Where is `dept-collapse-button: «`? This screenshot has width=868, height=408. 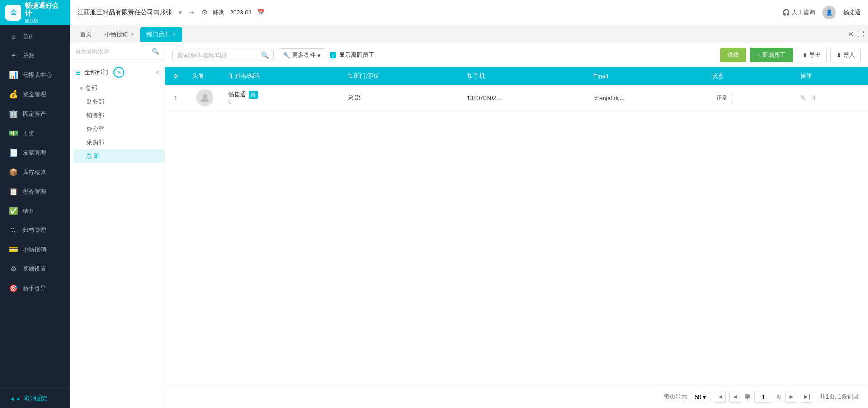 dept-collapse-button: « is located at coordinates (157, 72).